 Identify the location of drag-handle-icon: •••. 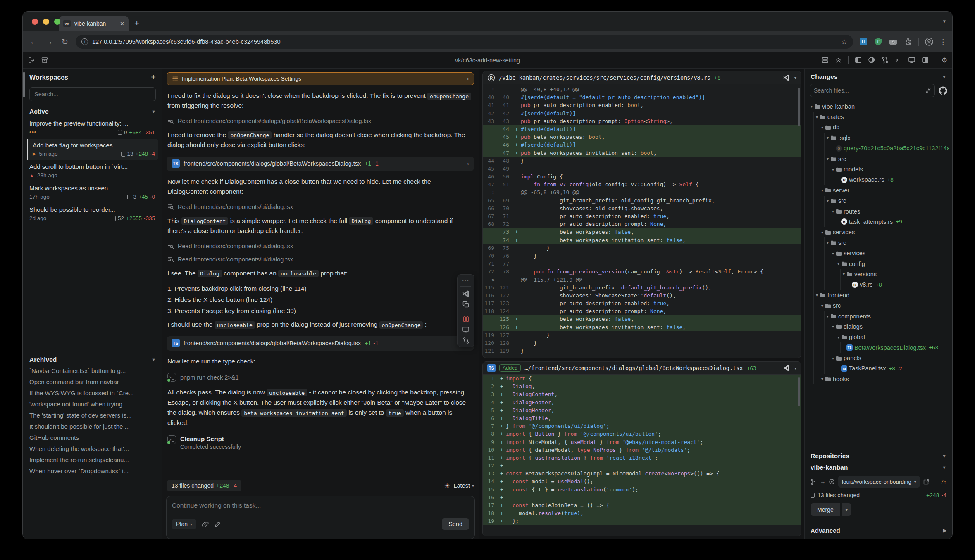
(466, 280).